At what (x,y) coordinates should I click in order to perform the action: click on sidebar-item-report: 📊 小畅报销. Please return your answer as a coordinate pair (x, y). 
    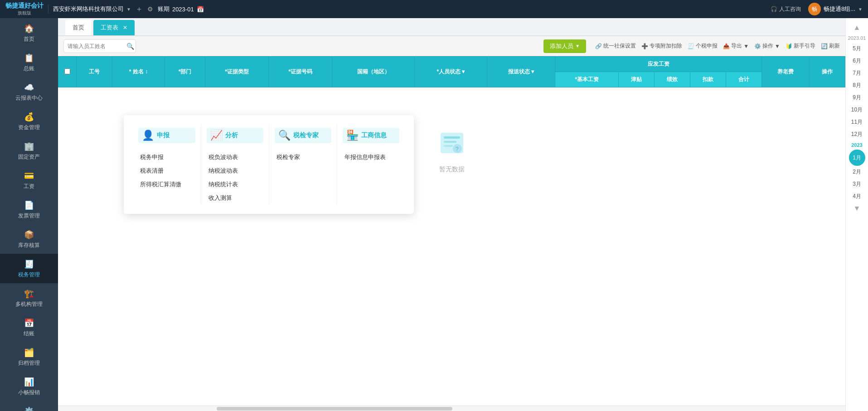
    Looking at the image, I should click on (29, 386).